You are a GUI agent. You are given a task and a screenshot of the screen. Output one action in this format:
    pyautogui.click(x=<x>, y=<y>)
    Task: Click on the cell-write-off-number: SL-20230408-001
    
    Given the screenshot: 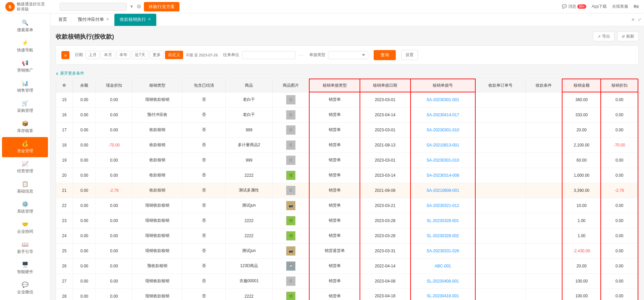 What is the action you would take?
    pyautogui.click(x=443, y=281)
    